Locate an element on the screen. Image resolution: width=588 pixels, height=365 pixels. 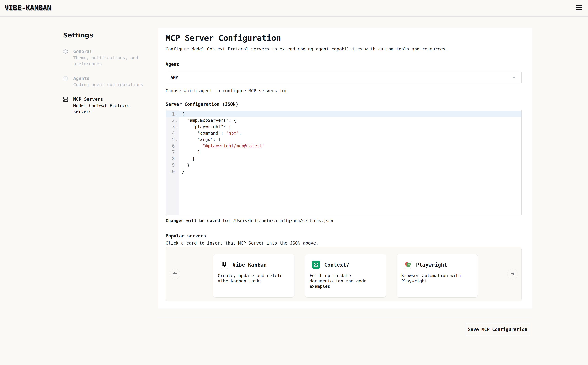
popular-servers-hint: Click a card to insert that MCP Server i… is located at coordinates (242, 243).